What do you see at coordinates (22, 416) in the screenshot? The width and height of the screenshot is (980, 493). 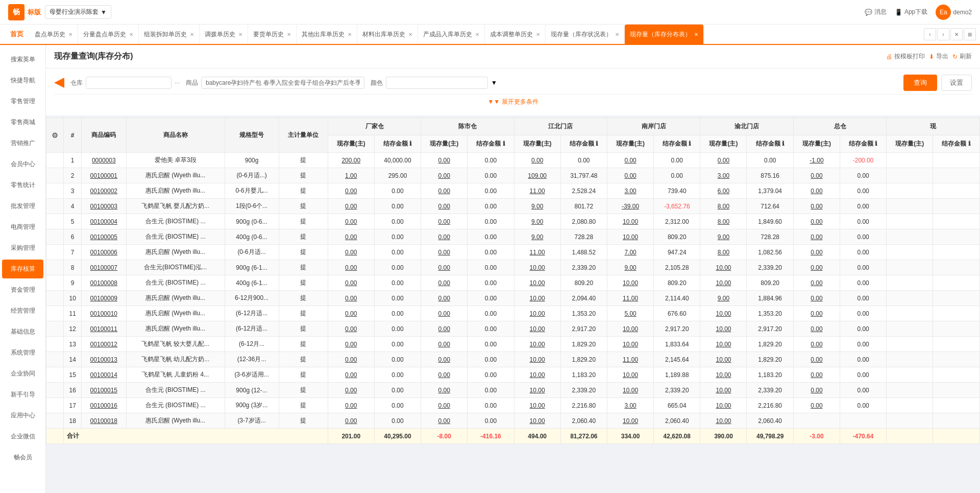 I see `sidebar-item-17: 应用中心` at bounding box center [22, 416].